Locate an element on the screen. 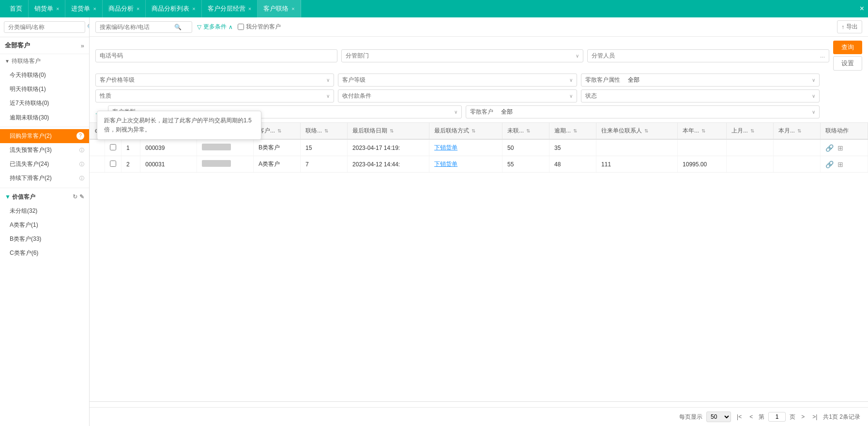 The height and width of the screenshot is (426, 868). my-customers-checkbox is located at coordinates (241, 27).